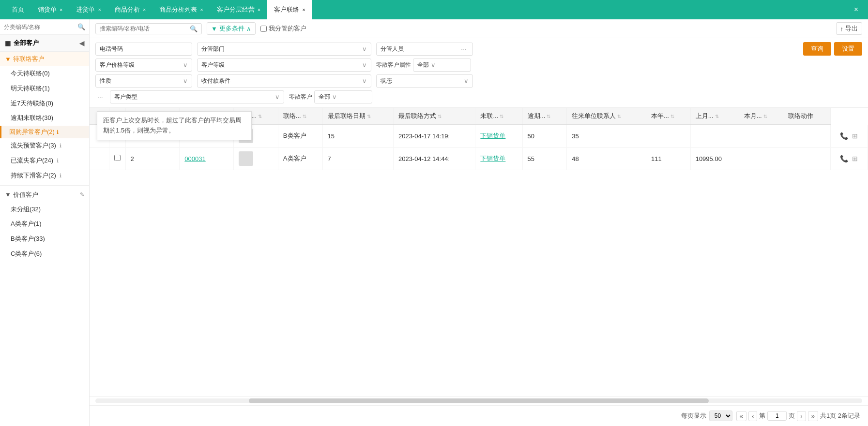 The height and width of the screenshot is (426, 868). I want to click on filter-department-field: 分管部门 ∨, so click(284, 49).